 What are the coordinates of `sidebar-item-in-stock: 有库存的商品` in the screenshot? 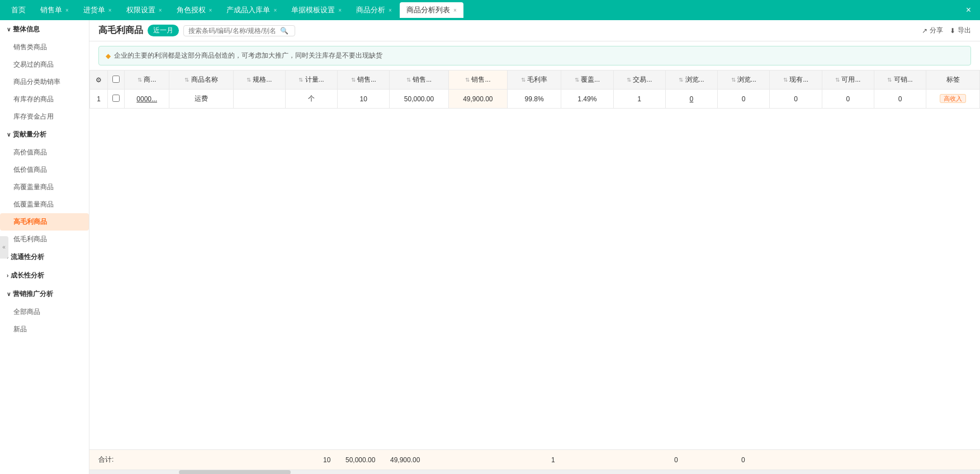 It's located at (45, 100).